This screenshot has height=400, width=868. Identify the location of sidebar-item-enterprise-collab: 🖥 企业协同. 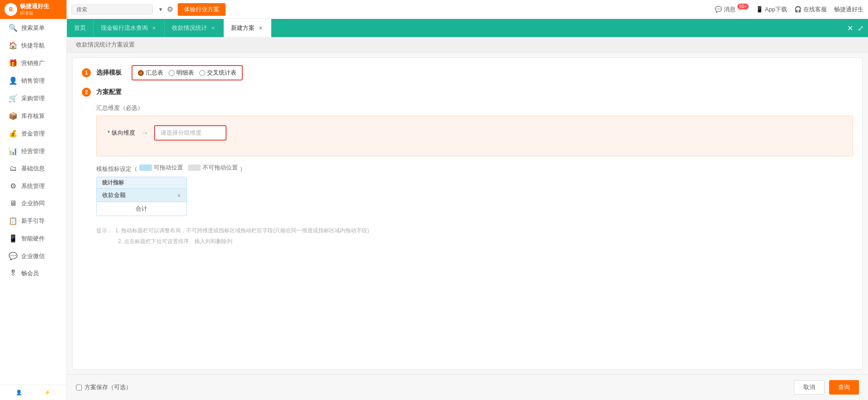
(33, 203).